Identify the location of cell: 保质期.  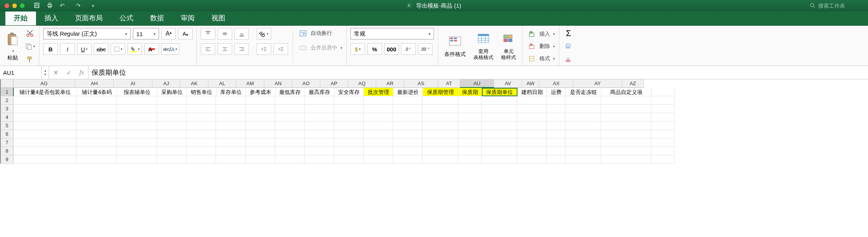
(470, 92).